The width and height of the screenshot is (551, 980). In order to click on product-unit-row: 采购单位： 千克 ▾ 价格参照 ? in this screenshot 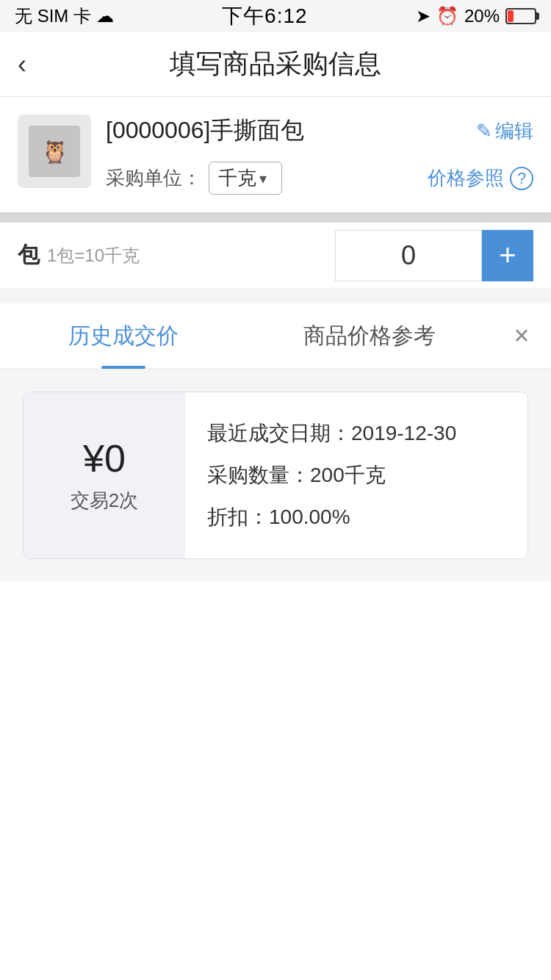, I will do `click(320, 178)`.